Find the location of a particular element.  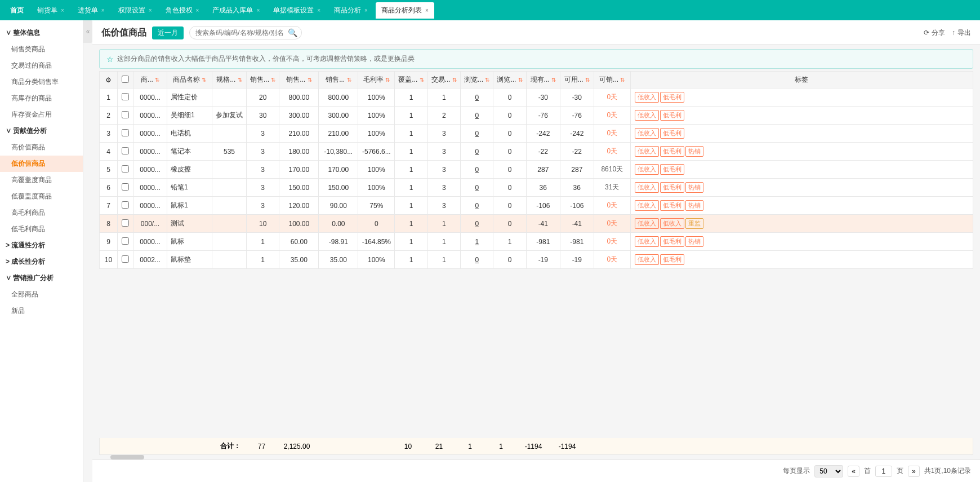

share-btn: ⟳ 分享 is located at coordinates (934, 33).